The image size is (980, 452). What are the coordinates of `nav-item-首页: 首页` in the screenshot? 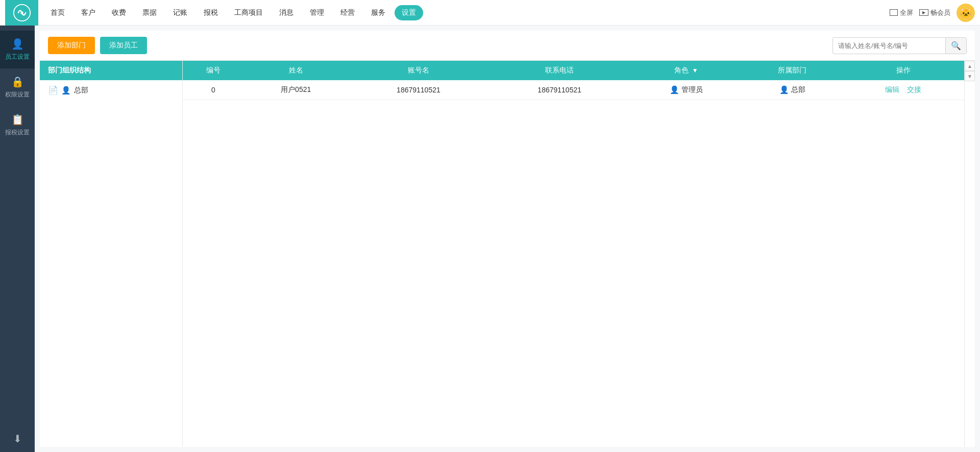 It's located at (58, 13).